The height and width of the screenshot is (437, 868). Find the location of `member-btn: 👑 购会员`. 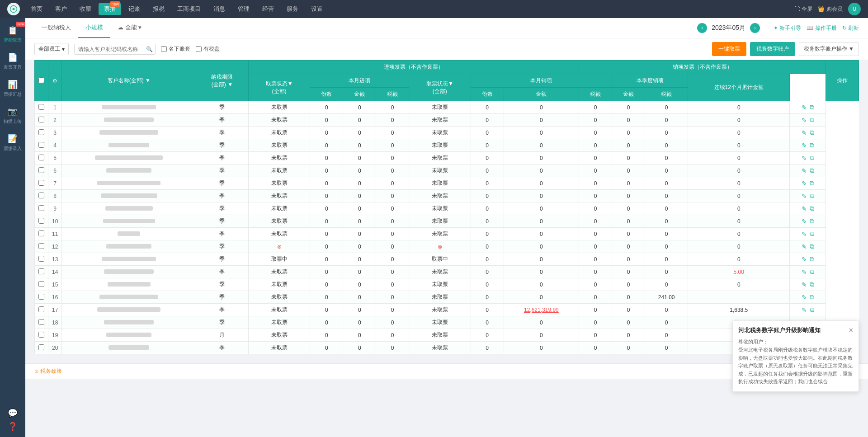

member-btn: 👑 购会员 is located at coordinates (830, 9).